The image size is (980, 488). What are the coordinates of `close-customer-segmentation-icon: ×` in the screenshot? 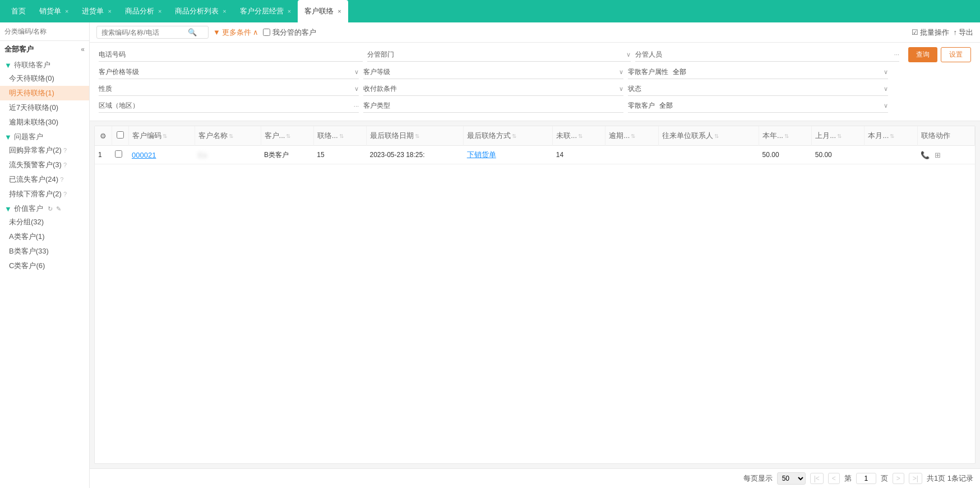 It's located at (289, 11).